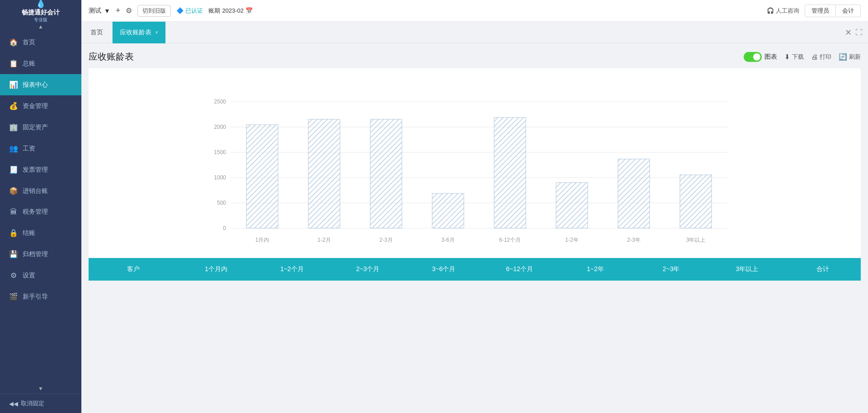 This screenshot has width=868, height=413. What do you see at coordinates (41, 212) in the screenshot?
I see `sidebar-item-tax: 🏛 税务管理` at bounding box center [41, 212].